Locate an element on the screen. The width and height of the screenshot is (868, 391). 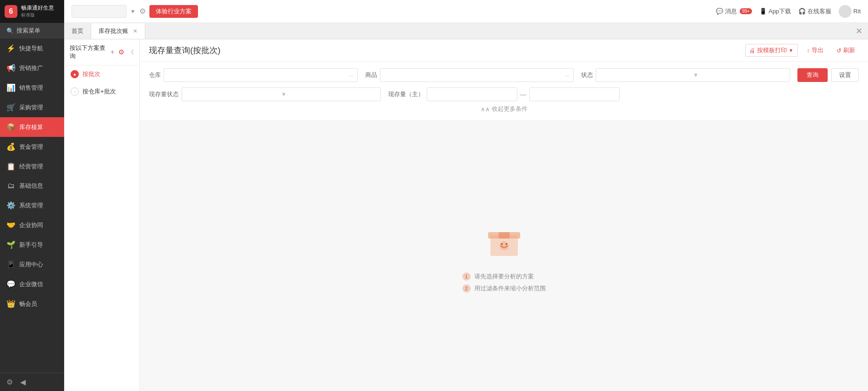
footer-settings-icon: ⚙ is located at coordinates (10, 382).